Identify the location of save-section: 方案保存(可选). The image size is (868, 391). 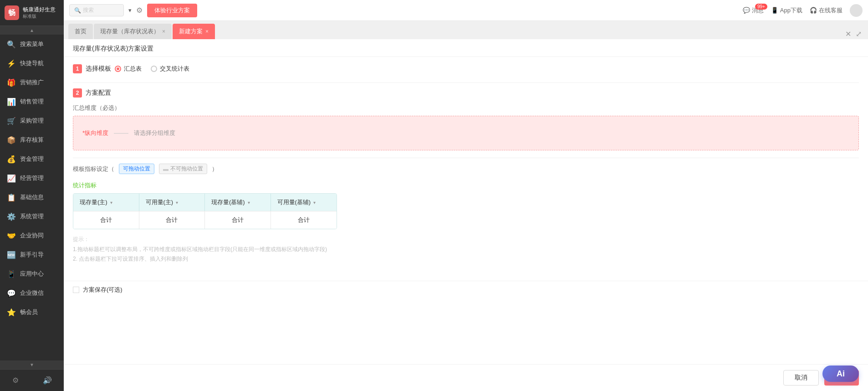
(466, 290).